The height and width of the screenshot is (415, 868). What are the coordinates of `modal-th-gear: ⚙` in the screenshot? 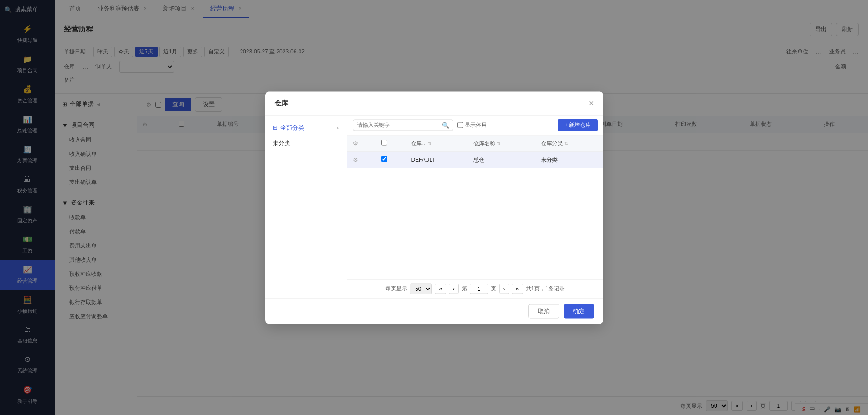 It's located at (362, 143).